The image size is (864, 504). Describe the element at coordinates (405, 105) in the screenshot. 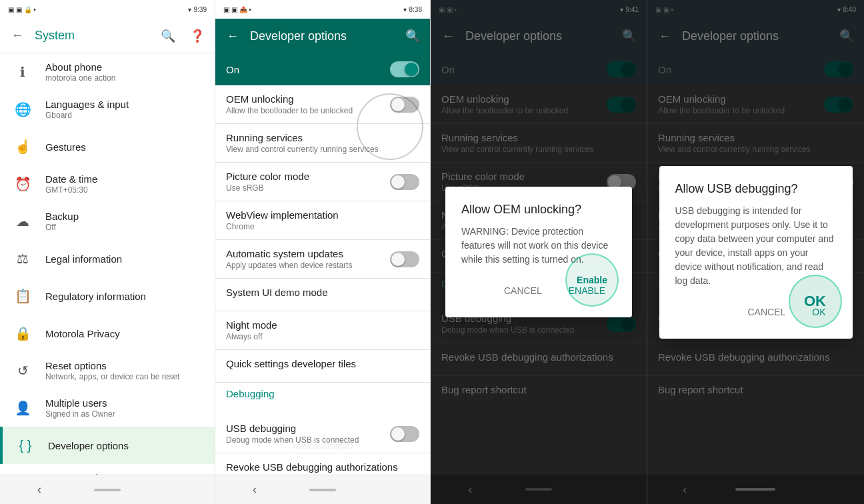

I see `oem-toggle` at that location.